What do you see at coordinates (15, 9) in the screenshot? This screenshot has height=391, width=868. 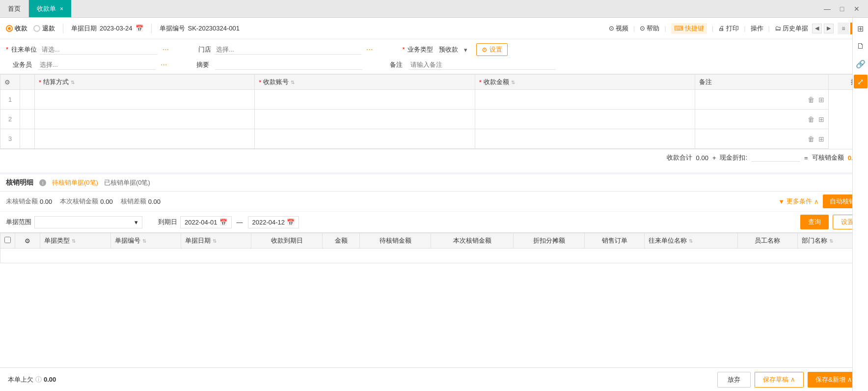 I see `tab-home: 首页` at bounding box center [15, 9].